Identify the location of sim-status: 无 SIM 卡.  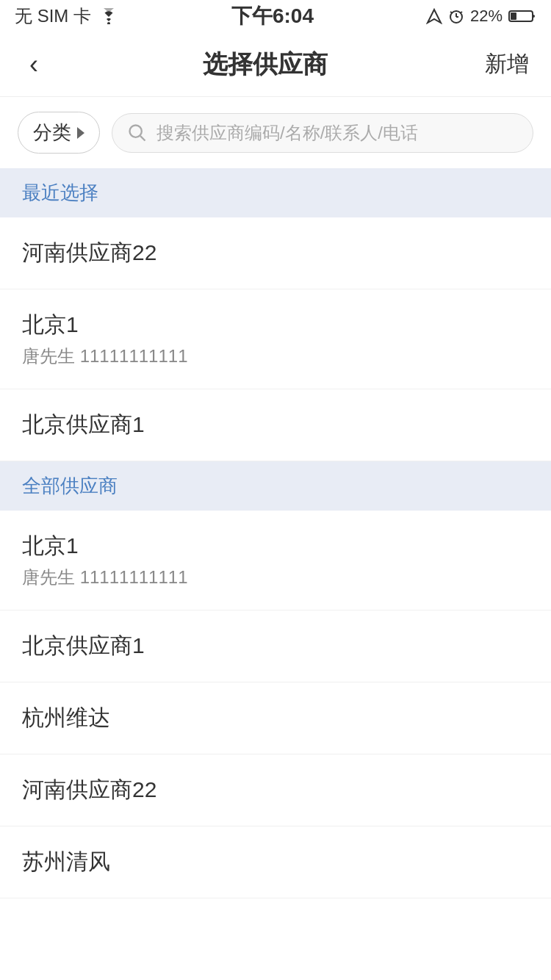
(53, 16).